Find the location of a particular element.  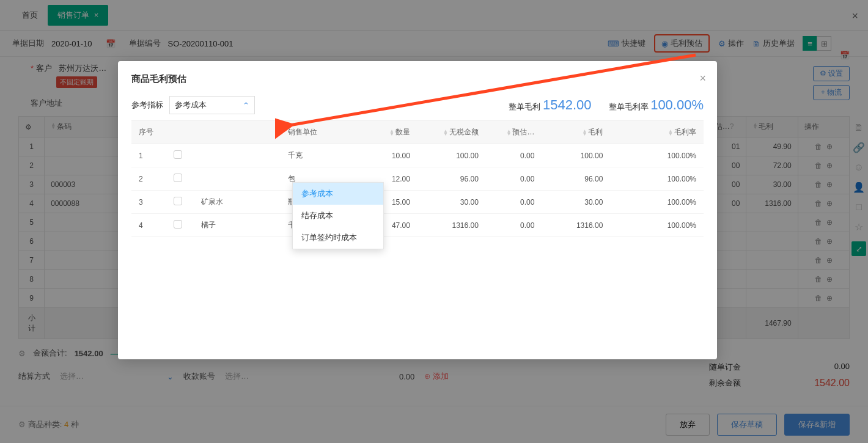

col-unit: 销售单位 is located at coordinates (315, 133).